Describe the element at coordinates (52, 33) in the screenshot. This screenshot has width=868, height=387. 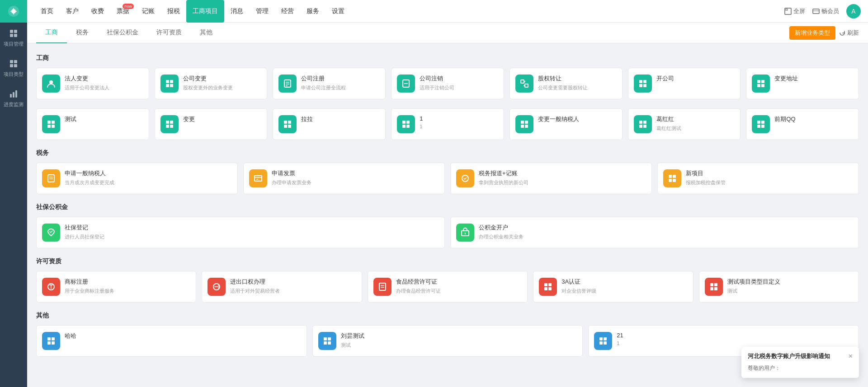
I see `tab-industry: 工商` at that location.